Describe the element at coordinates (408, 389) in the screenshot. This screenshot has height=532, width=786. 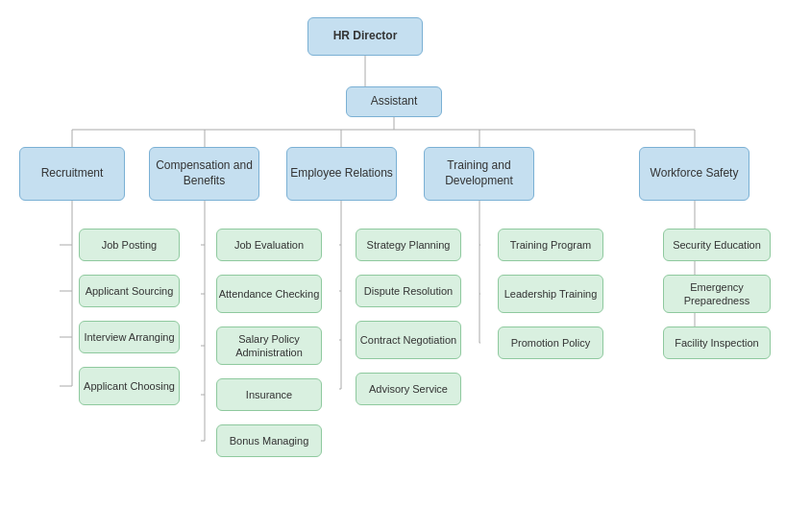
I see `advisory-service-box: Advisory Service` at that location.